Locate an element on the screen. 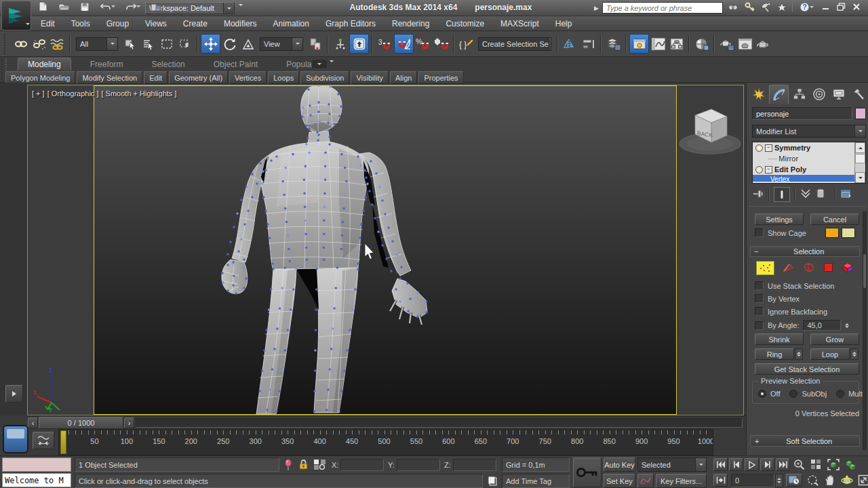 The width and height of the screenshot is (868, 488). show-end-result-icon is located at coordinates (782, 195).